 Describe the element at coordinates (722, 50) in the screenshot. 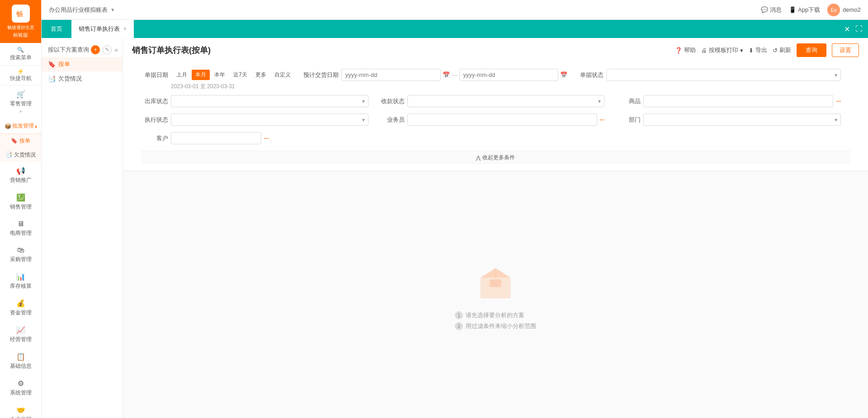

I see `print-btn: 🖨 按模板打印 ▾` at that location.